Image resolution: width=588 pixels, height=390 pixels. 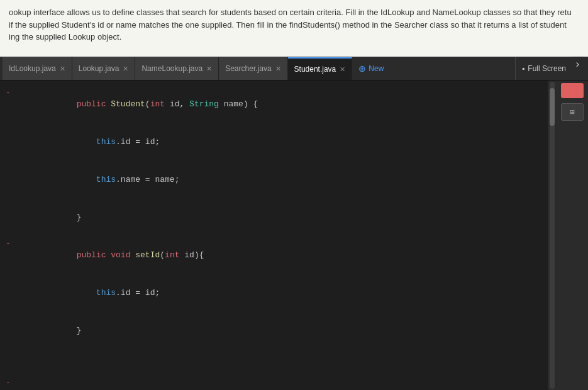 What do you see at coordinates (278, 69) in the screenshot?
I see `tab-searcher-close-icon: ✕` at bounding box center [278, 69].